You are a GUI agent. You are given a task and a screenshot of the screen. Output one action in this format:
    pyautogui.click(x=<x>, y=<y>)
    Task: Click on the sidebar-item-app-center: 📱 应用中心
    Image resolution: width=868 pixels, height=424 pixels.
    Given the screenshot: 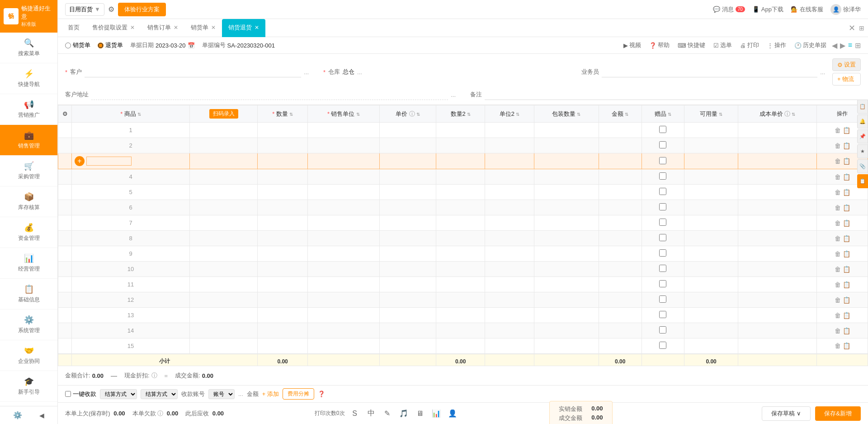 What is the action you would take?
    pyautogui.click(x=29, y=404)
    